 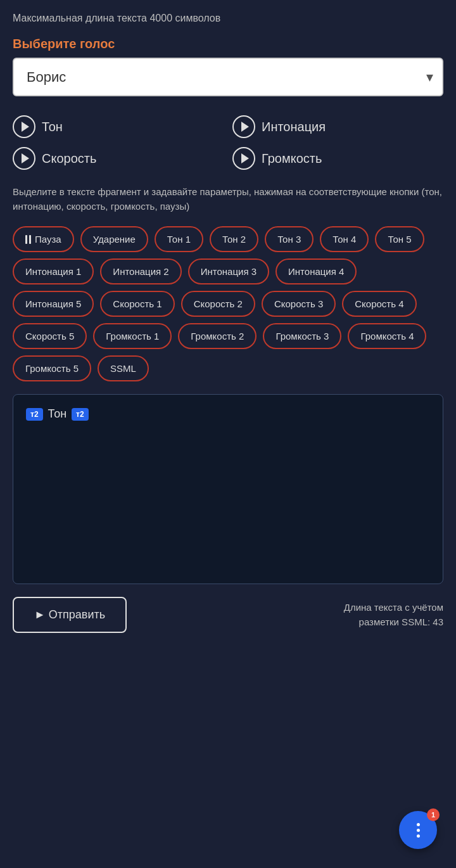 What do you see at coordinates (302, 336) in the screenshot?
I see `volume3-label: Громкость 3` at bounding box center [302, 336].